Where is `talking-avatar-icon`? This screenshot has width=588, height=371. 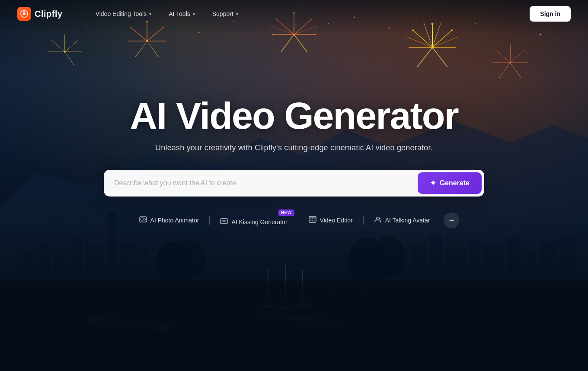 talking-avatar-icon is located at coordinates (378, 220).